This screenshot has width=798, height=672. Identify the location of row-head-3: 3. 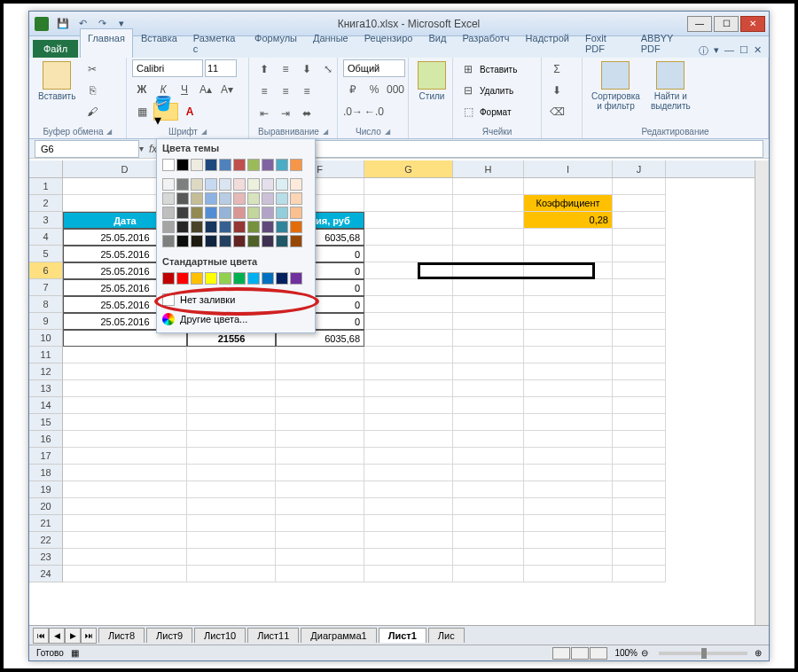
(46, 220).